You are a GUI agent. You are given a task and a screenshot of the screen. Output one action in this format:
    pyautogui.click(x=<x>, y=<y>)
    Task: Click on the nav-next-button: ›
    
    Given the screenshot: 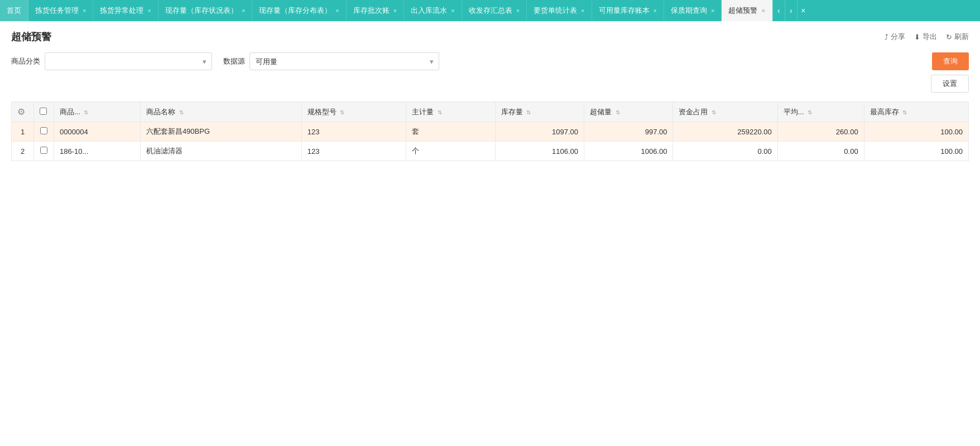 What is the action you would take?
    pyautogui.click(x=791, y=11)
    